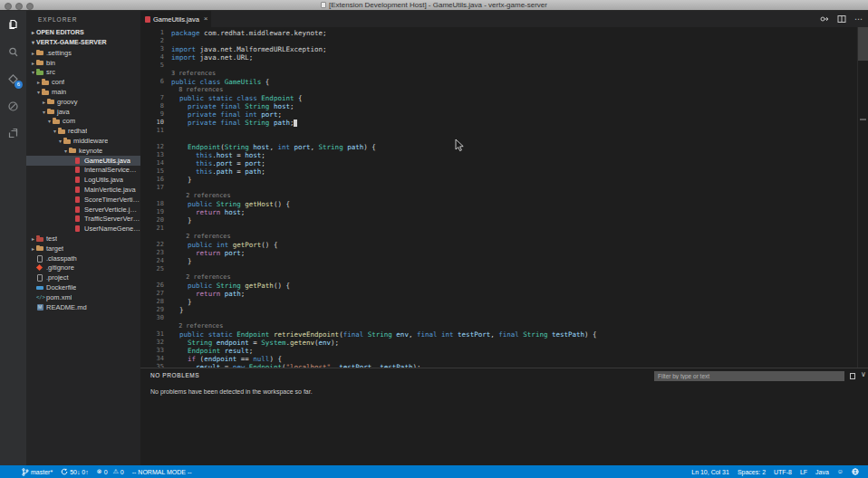  I want to click on tree-item: ServerVerticle.java, so click(83, 210).